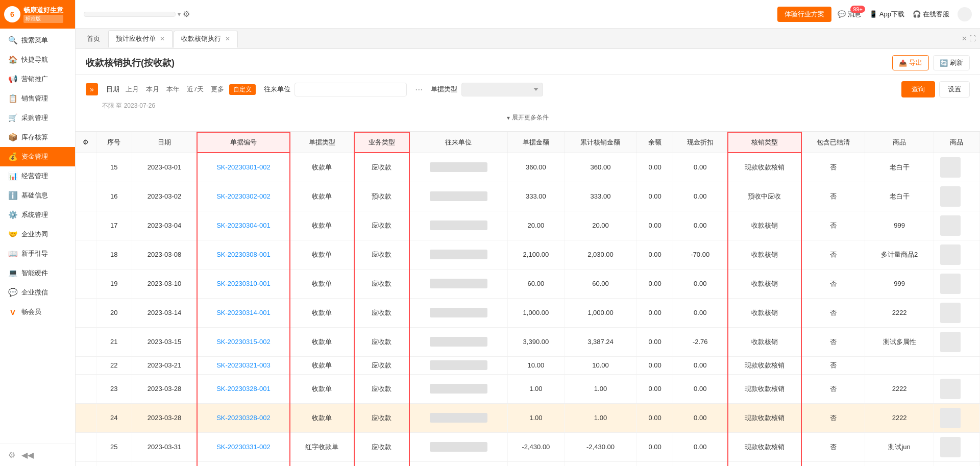 This screenshot has height=466, width=980. What do you see at coordinates (132, 89) in the screenshot?
I see `date-prev-month-btn: 上月` at bounding box center [132, 89].